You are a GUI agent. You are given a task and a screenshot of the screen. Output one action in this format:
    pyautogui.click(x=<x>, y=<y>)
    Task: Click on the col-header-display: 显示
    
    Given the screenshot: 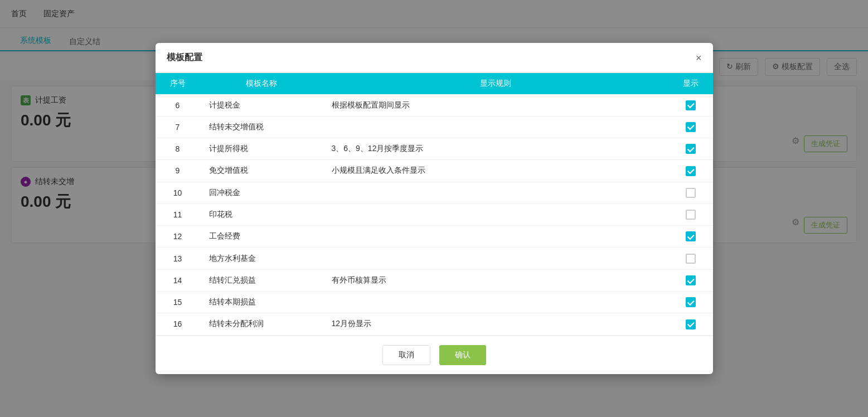 What is the action you would take?
    pyautogui.click(x=691, y=84)
    